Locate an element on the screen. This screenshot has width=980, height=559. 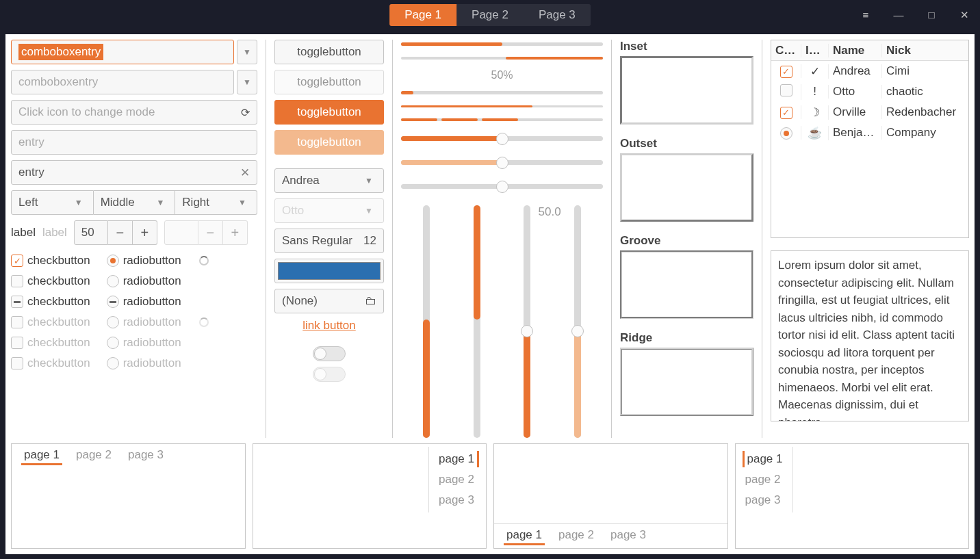
col-header-name: Name is located at coordinates (855, 51).